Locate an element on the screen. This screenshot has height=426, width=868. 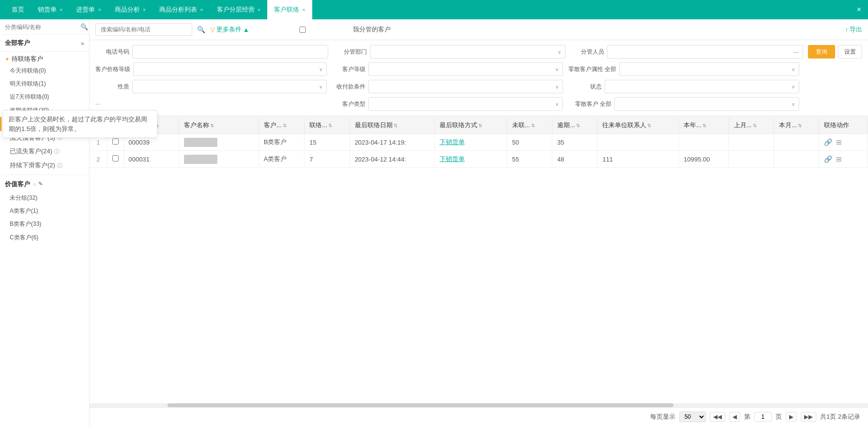
overdue-sort-icon: ⇅ is located at coordinates (578, 126).